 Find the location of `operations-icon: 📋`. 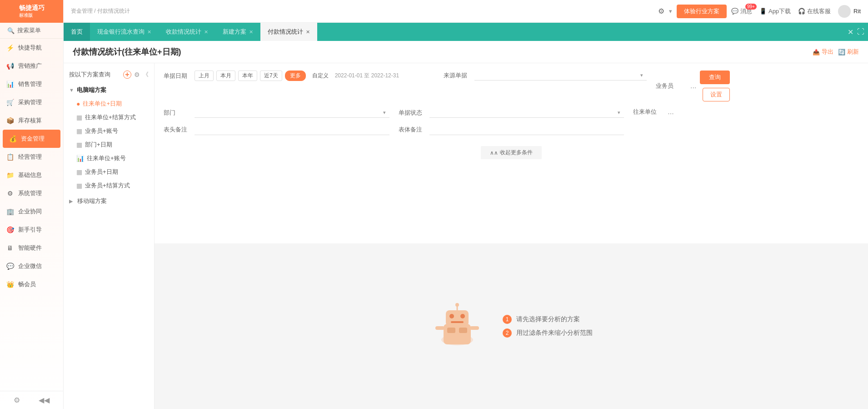

operations-icon: 📋 is located at coordinates (10, 157).